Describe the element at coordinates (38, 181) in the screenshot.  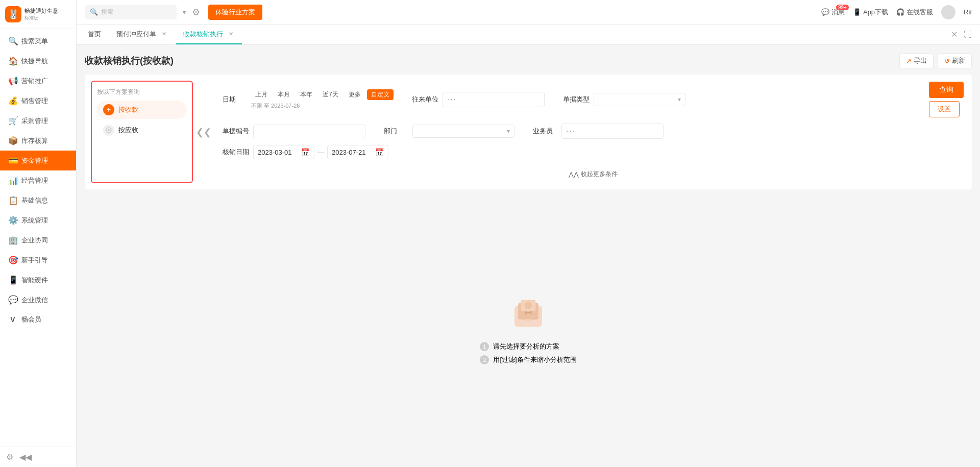
I see `sidebar-item-operations: 📊 经营管理` at that location.